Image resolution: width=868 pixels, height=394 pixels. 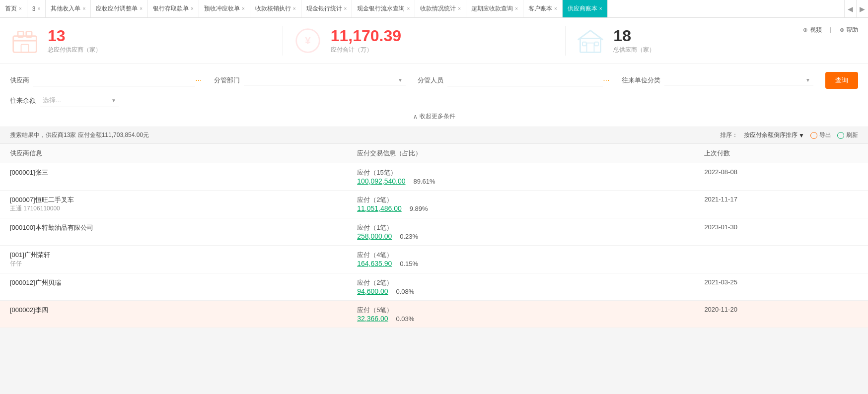 What do you see at coordinates (821, 135) in the screenshot?
I see `export-button: 导出` at bounding box center [821, 135].